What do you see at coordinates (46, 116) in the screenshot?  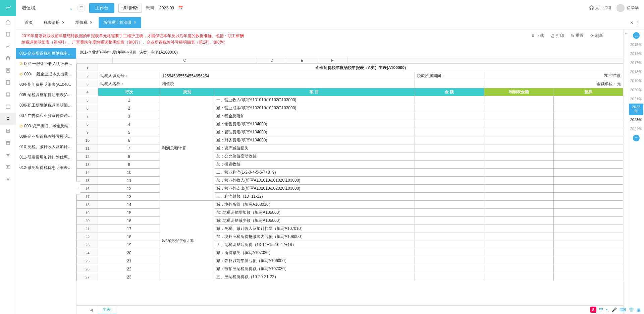 I see `form-list-item: 007-广告费和业务宣传费跨…` at bounding box center [46, 116].